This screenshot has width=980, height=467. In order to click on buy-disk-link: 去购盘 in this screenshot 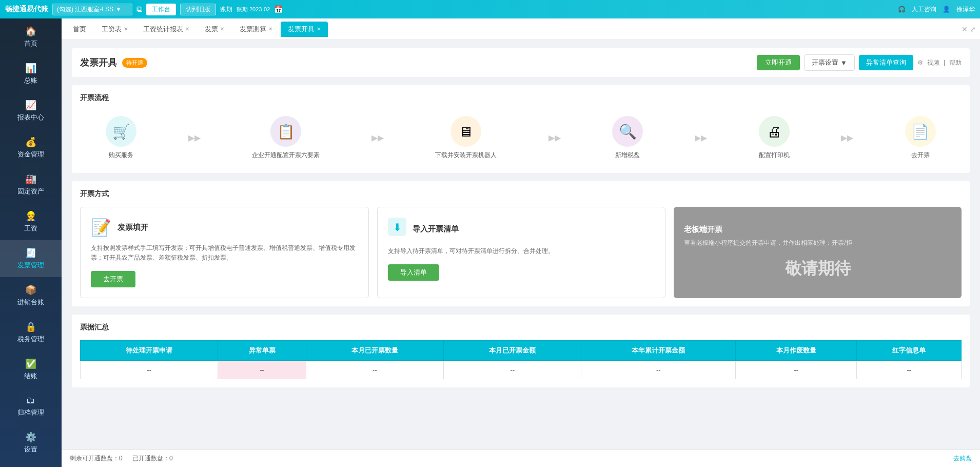, I will do `click(963, 459)`.